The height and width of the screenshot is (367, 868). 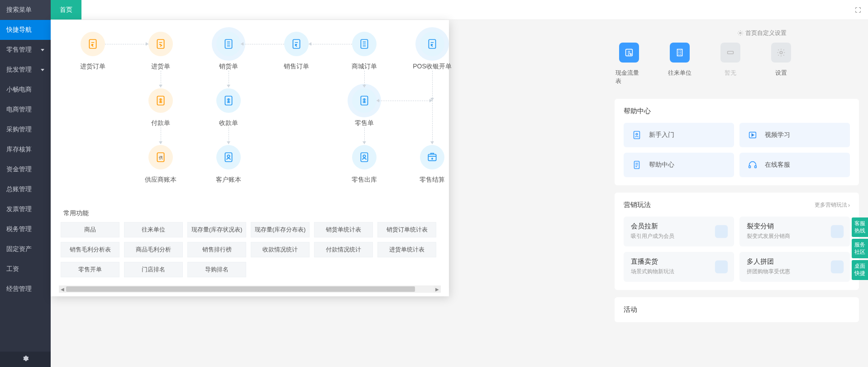 What do you see at coordinates (737, 142) in the screenshot?
I see `help-center-card: 帮助中心 新手入门视频学习帮助中心在线客服` at bounding box center [737, 142].